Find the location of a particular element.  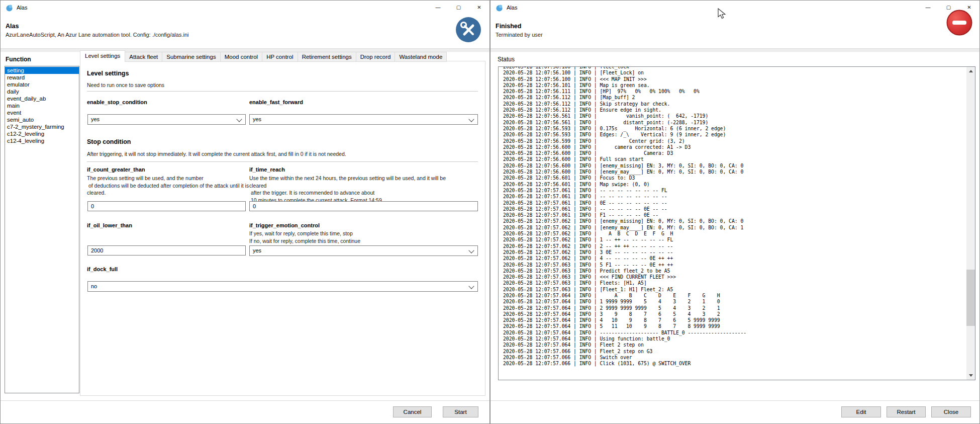

log-line: 2020-05-28 12:07:56.601 | INFO | Map swi… is located at coordinates (734, 185).